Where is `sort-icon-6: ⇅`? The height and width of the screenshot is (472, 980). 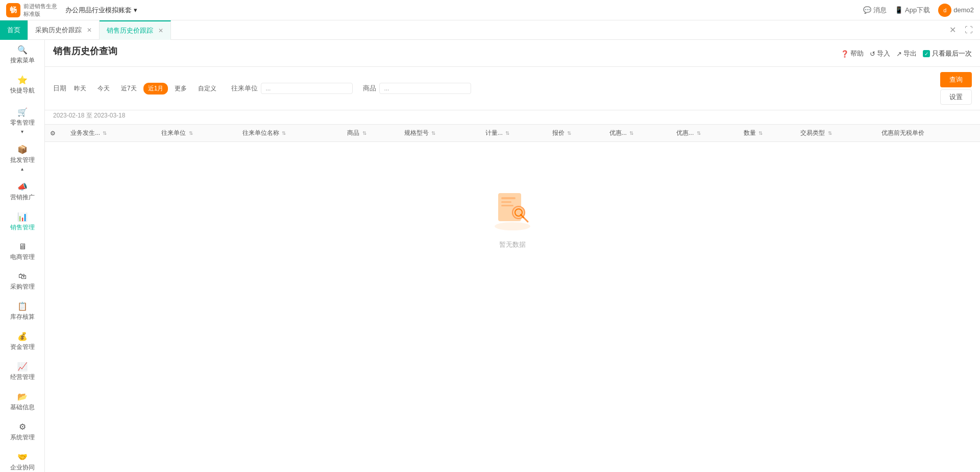
sort-icon-6: ⇅ is located at coordinates (507, 133).